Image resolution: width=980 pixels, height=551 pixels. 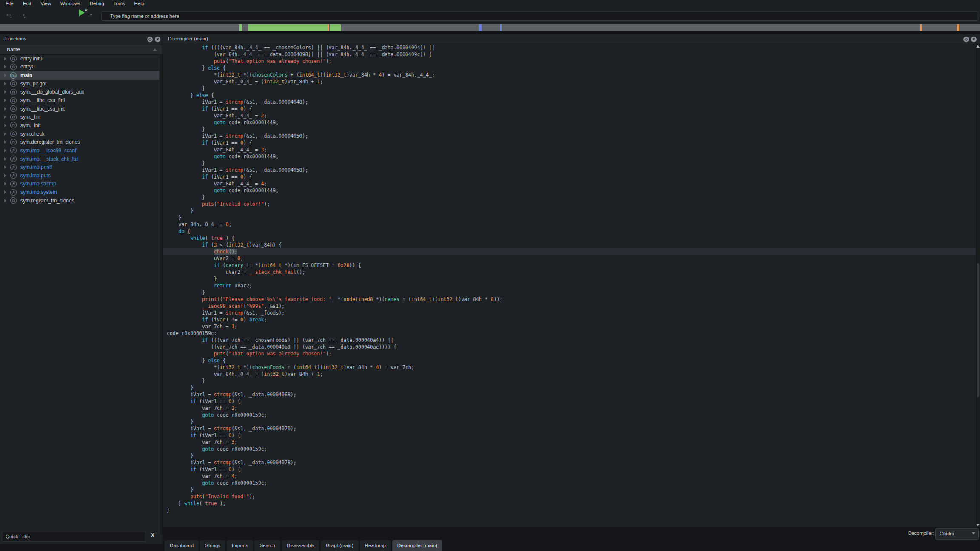 I want to click on code-line: printf("Please choose %s\'s favorite foo…, so click(x=570, y=299).